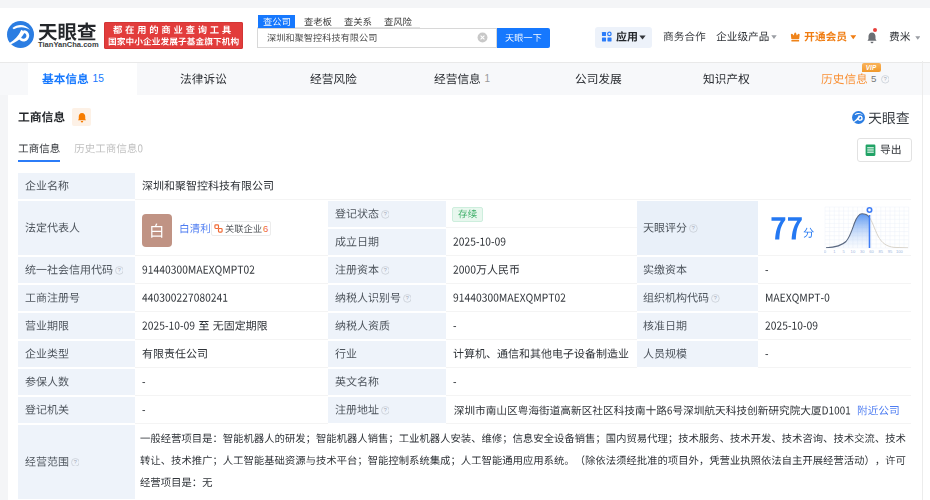  Describe the element at coordinates (862, 252) in the screenshot. I see `svg-text: 30` at that location.